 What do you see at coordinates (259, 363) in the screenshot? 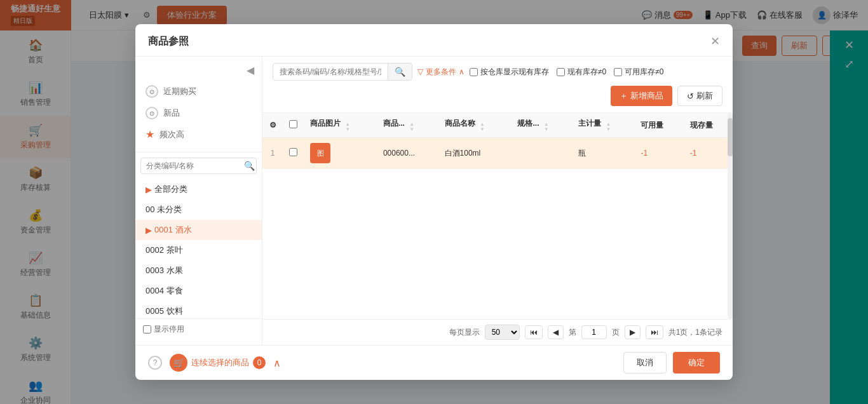
I see `cart-count: 0` at bounding box center [259, 363].